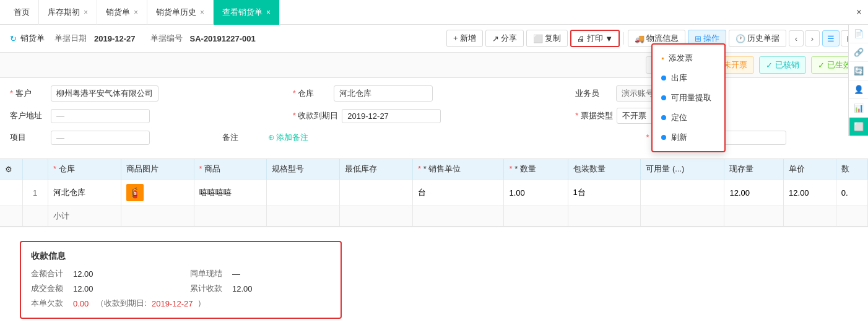 The height and width of the screenshot is (330, 868). What do you see at coordinates (812, 38) in the screenshot?
I see `next-arrow: ›` at bounding box center [812, 38].